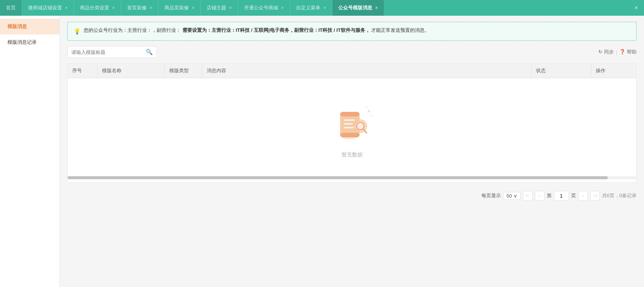 The height and width of the screenshot is (287, 644). I want to click on sidebar: 模版消息 模版消息记录, so click(30, 151).